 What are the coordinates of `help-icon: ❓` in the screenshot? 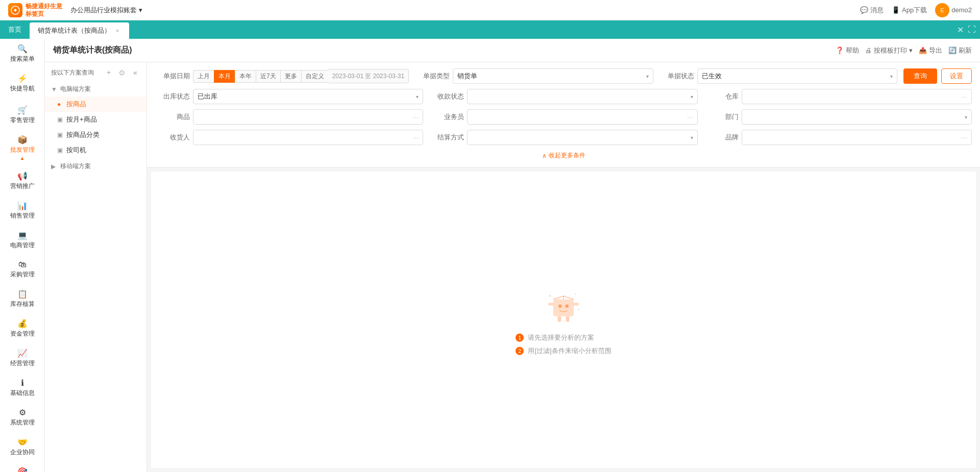 It's located at (840, 50).